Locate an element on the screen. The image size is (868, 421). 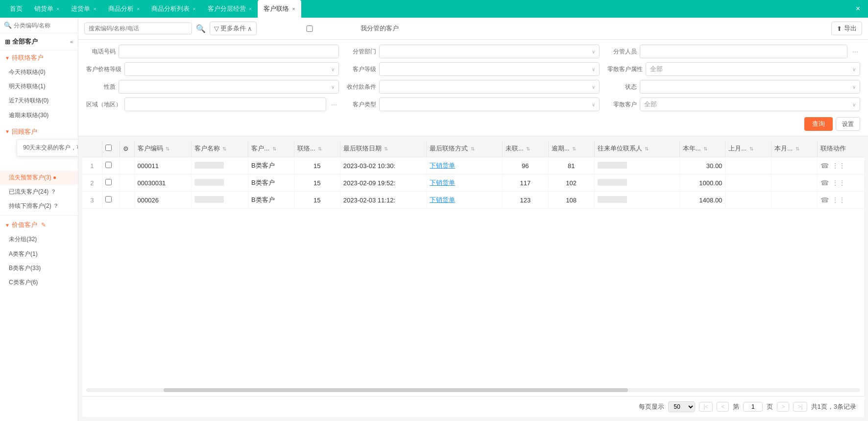
filter-customer-level-select: ∨ is located at coordinates (489, 69).